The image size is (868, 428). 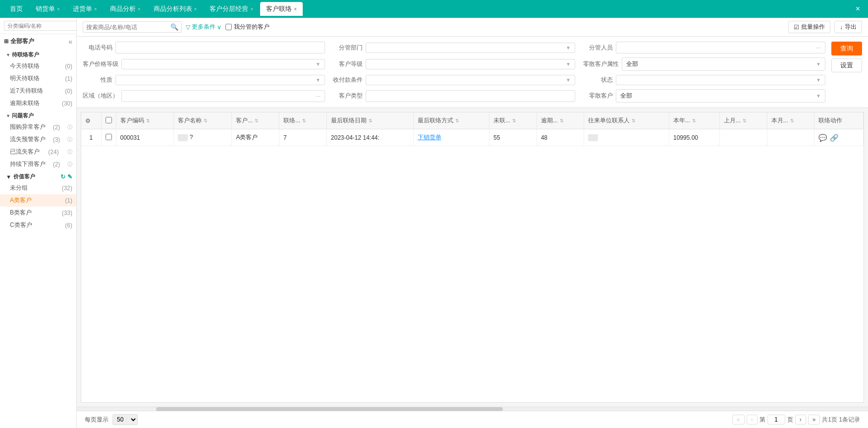 What do you see at coordinates (738, 420) in the screenshot?
I see `first-page-btn: «` at bounding box center [738, 420].